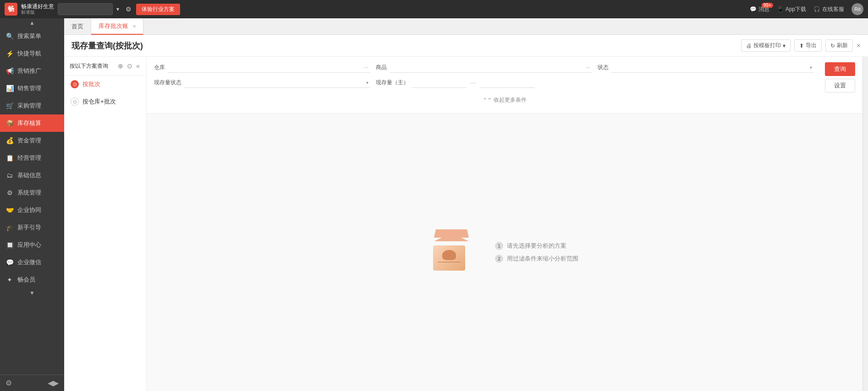  What do you see at coordinates (766, 46) in the screenshot?
I see `print-btn: 🖨 按模板打印 ▾` at bounding box center [766, 46].